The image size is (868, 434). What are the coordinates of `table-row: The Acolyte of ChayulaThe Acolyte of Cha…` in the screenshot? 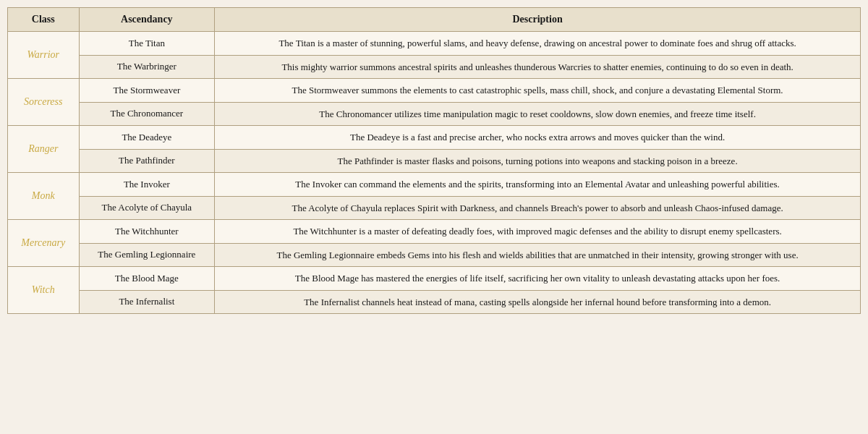 It's located at (434, 208).